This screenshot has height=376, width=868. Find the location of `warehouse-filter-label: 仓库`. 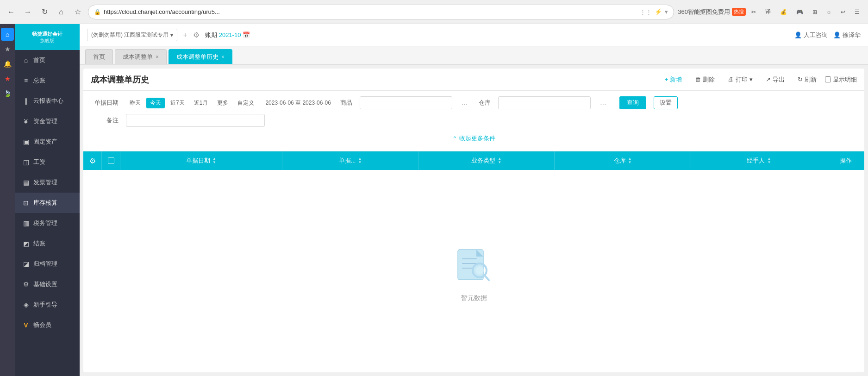

warehouse-filter-label: 仓库 is located at coordinates (484, 103).